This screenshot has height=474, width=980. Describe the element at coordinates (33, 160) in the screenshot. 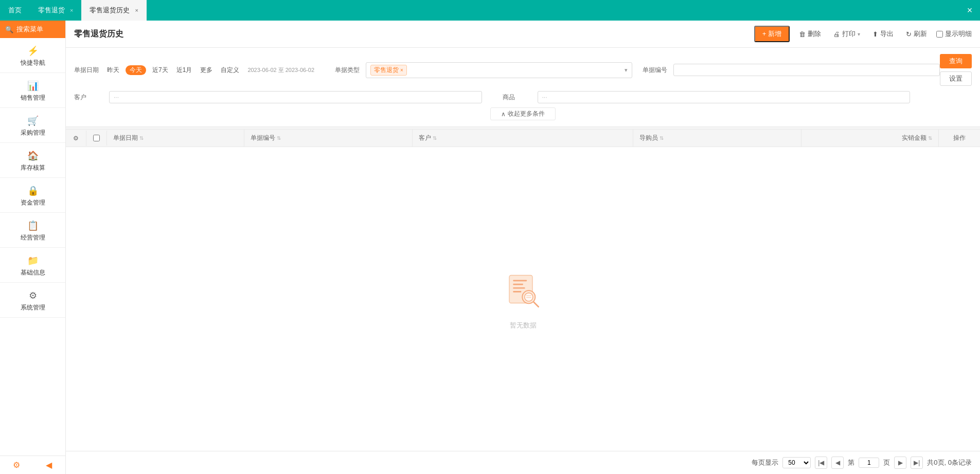

I see `sidebar-item-inventory: 🏠 库存核算` at that location.